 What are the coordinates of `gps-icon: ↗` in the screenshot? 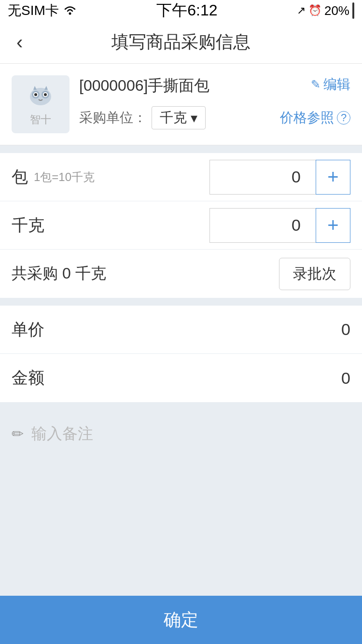 It's located at (301, 11).